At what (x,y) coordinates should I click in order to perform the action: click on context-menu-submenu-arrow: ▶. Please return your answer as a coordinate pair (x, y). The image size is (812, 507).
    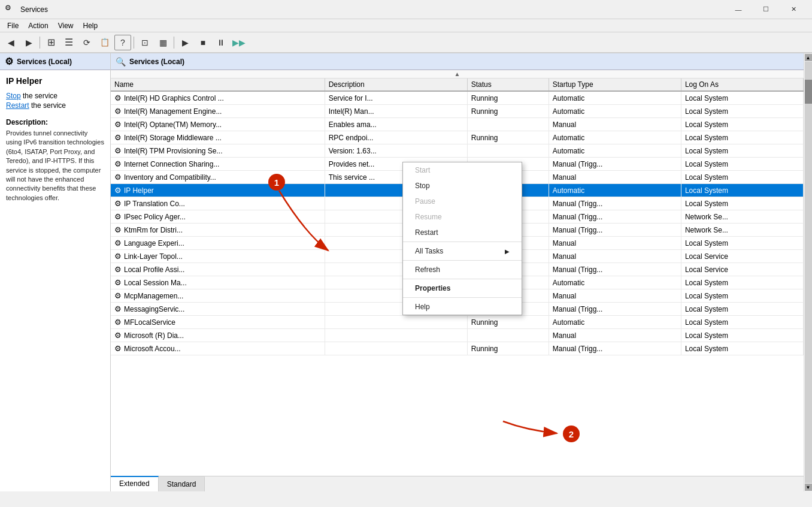
    Looking at the image, I should click on (507, 252).